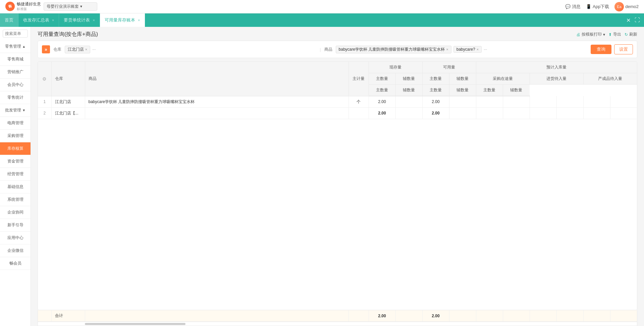 The width and height of the screenshot is (644, 326). I want to click on sidebar-item-inventory-check: 库存核算, so click(15, 149).